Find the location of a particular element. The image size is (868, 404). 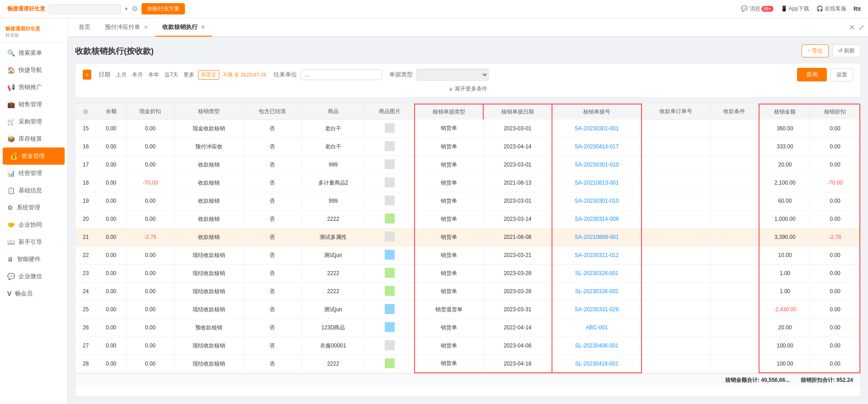

row-voucher-no-link: SL-20230408-001 is located at coordinates (597, 346).